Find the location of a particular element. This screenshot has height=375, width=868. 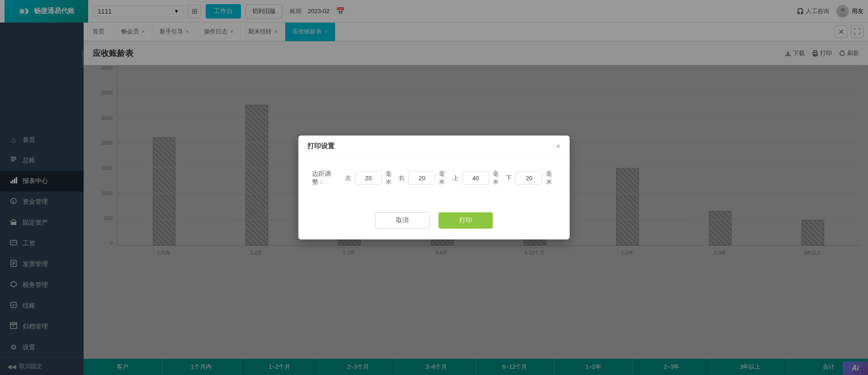

print-settings-modal: 打印设置 × 边距调整： 左 毫米 右 毫米 上 毫米 下 毫米 取消 打印 is located at coordinates (434, 188).